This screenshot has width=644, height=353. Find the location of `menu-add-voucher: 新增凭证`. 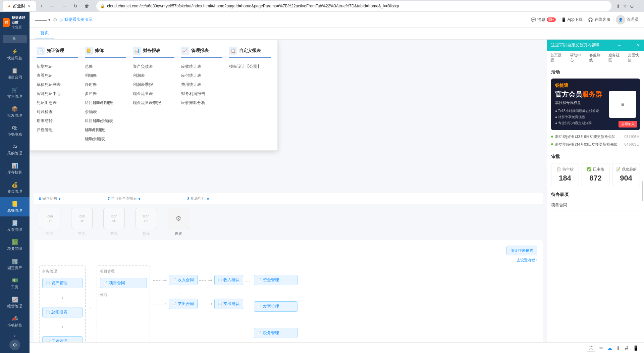

menu-add-voucher: 新增凭证 is located at coordinates (57, 66).